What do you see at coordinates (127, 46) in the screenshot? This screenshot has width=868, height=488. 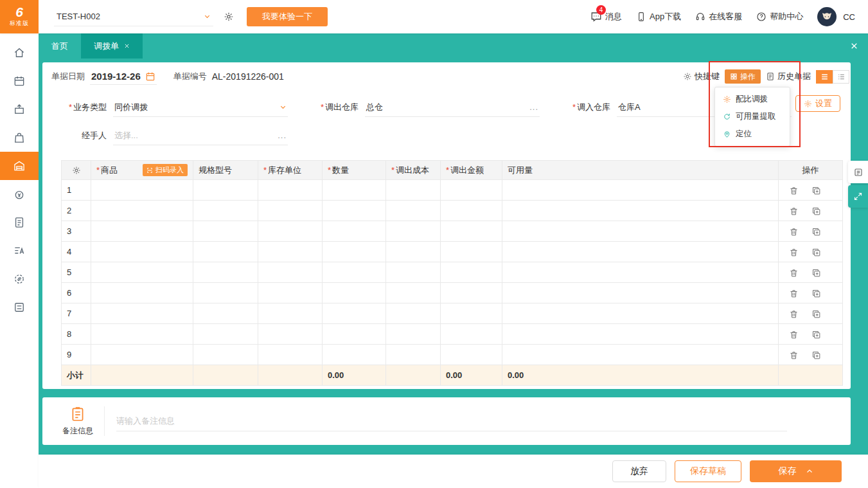 I see `tab-close-icon` at bounding box center [127, 46].